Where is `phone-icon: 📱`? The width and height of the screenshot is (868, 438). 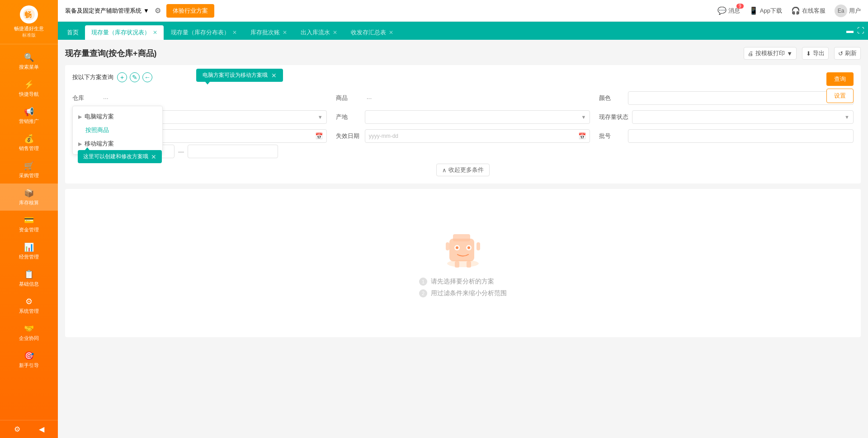
phone-icon: 📱 is located at coordinates (754, 11).